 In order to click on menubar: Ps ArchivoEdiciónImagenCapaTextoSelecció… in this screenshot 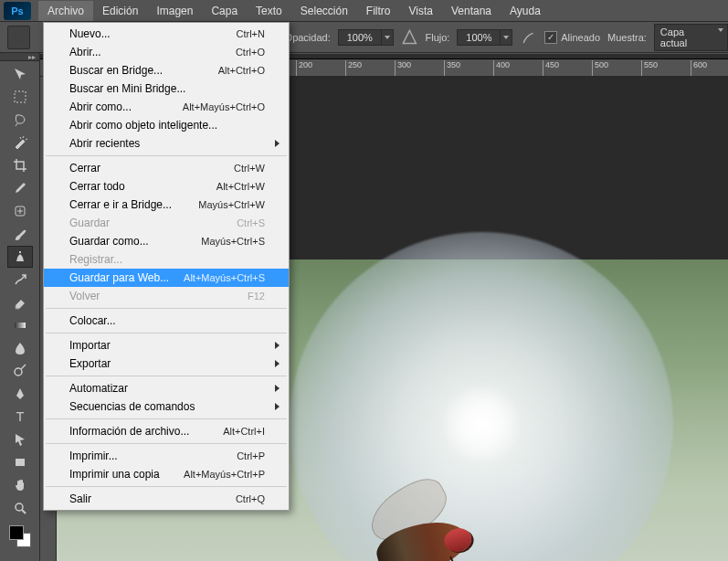, I will do `click(364, 11)`.